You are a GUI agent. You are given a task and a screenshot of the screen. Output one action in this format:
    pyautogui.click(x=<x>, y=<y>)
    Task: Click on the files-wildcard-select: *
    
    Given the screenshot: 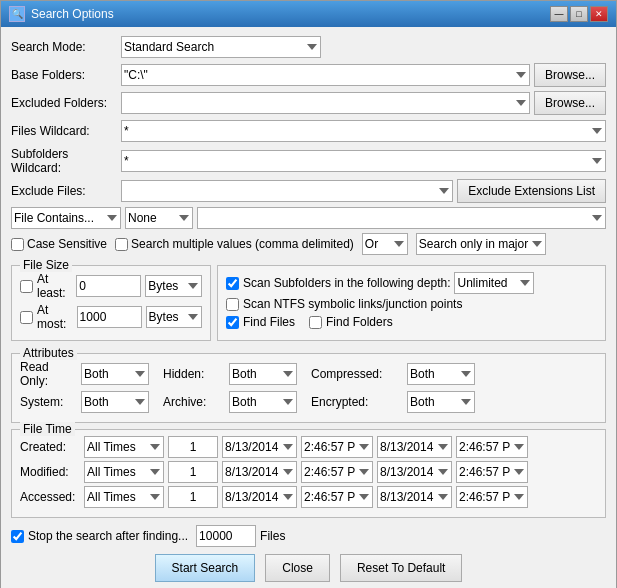 What is the action you would take?
    pyautogui.click(x=364, y=131)
    